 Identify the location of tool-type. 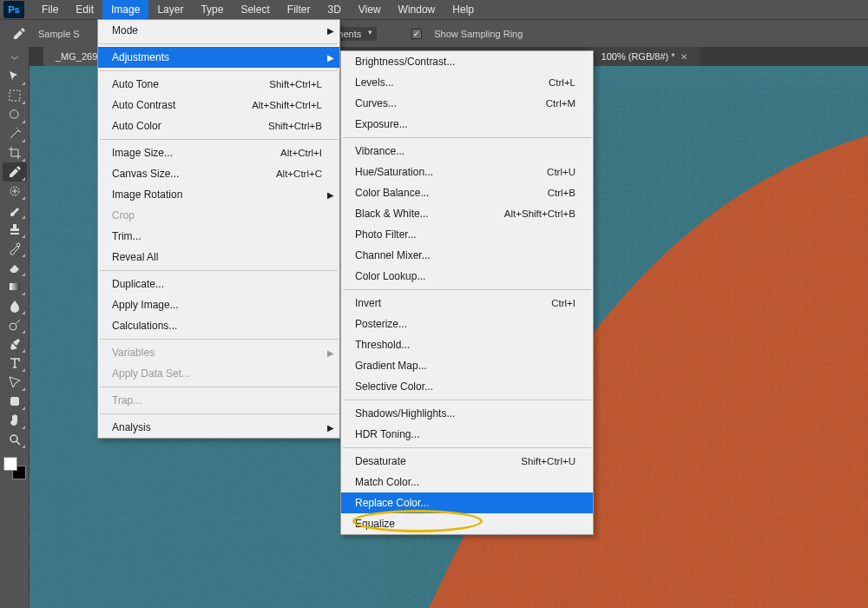
(15, 363).